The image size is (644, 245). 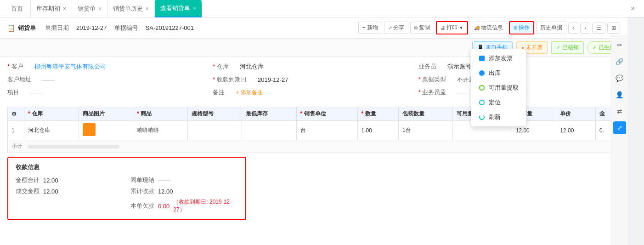 I want to click on col-product: 商品, so click(x=161, y=114).